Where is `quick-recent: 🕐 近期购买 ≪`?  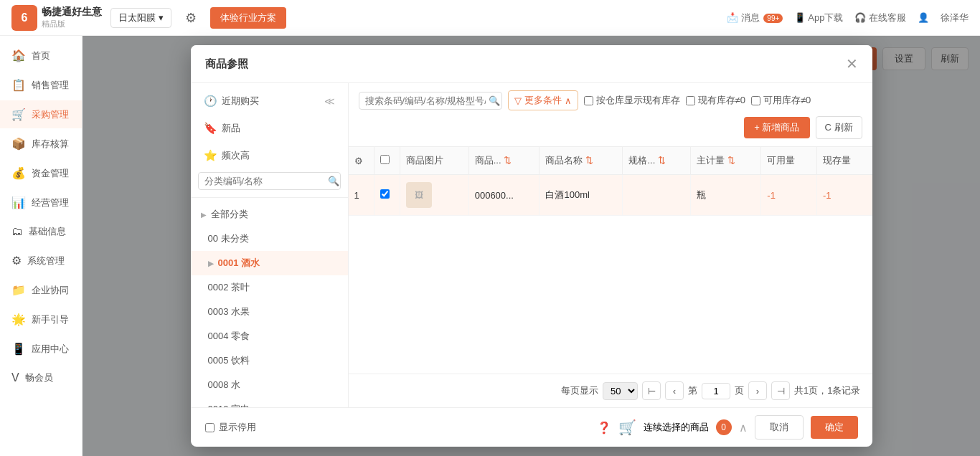 quick-recent: 🕐 近期购买 ≪ is located at coordinates (270, 101).